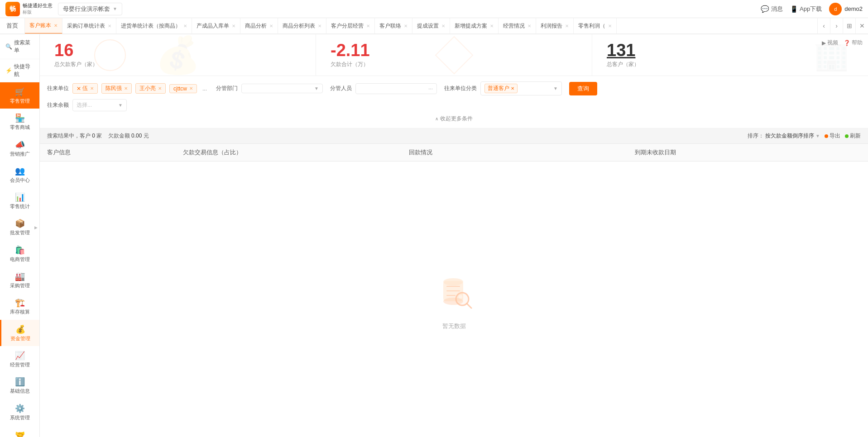  Describe the element at coordinates (842, 43) in the screenshot. I see `stat-header-actions: ▶ 视频 ❓ 帮助` at that location.